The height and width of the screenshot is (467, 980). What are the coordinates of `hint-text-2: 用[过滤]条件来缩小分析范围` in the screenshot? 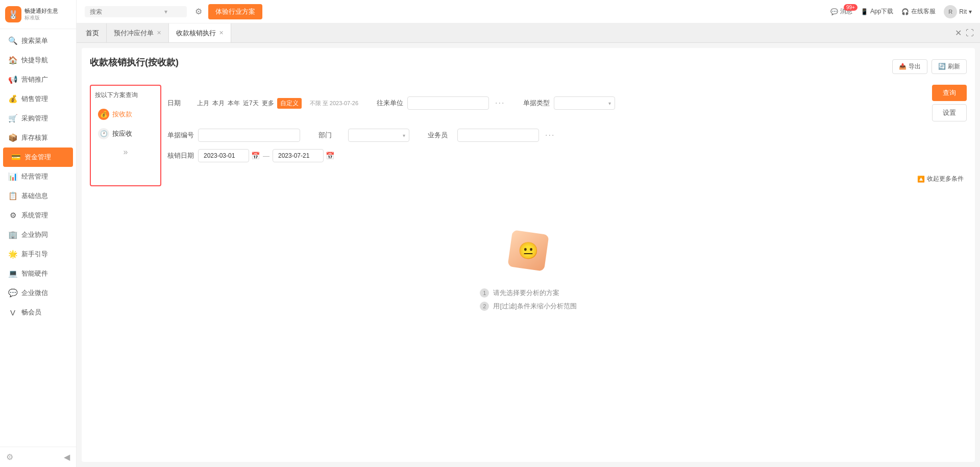 It's located at (535, 306).